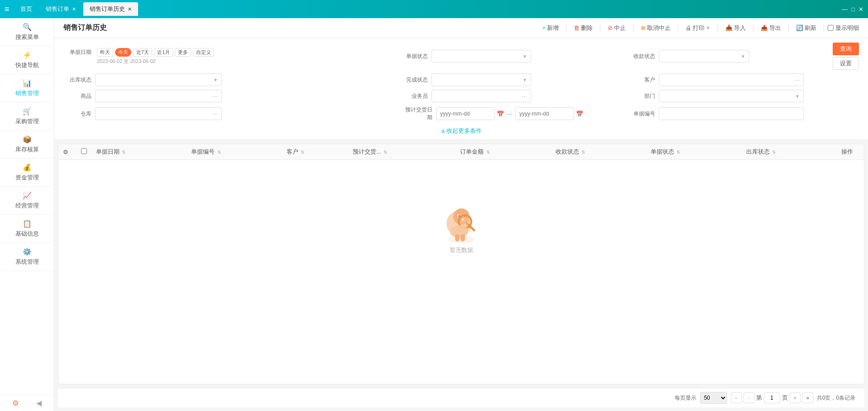  I want to click on sidebar-item-purchase: 🛒 采购管理, so click(27, 116).